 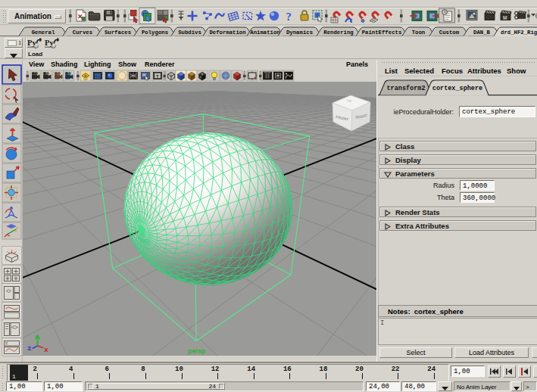 What do you see at coordinates (300, 33) in the screenshot?
I see `svg-text: Dynamics` at bounding box center [300, 33].